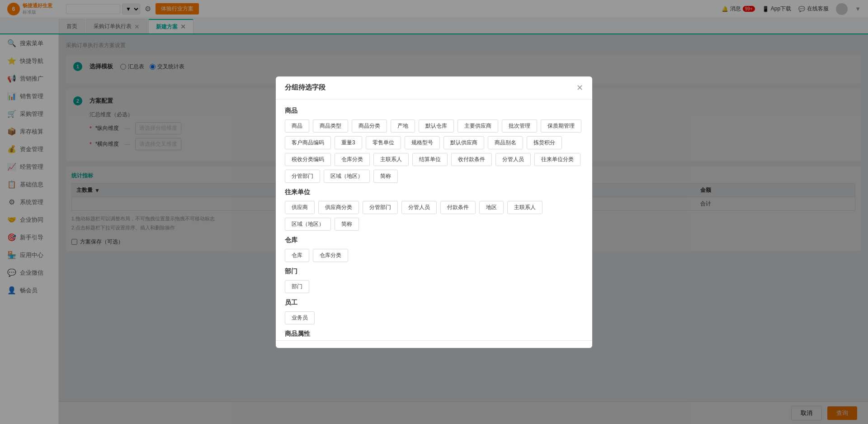  What do you see at coordinates (422, 143) in the screenshot?
I see `field-chip: 规格型号` at bounding box center [422, 143].